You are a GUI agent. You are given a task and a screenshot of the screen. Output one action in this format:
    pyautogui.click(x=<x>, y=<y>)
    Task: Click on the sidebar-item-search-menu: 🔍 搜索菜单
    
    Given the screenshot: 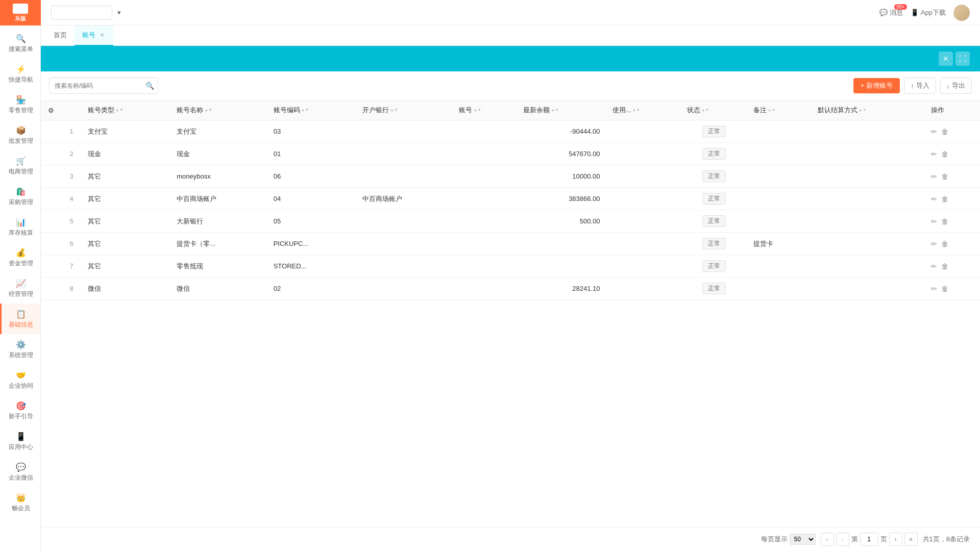 What is the action you would take?
    pyautogui.click(x=20, y=43)
    